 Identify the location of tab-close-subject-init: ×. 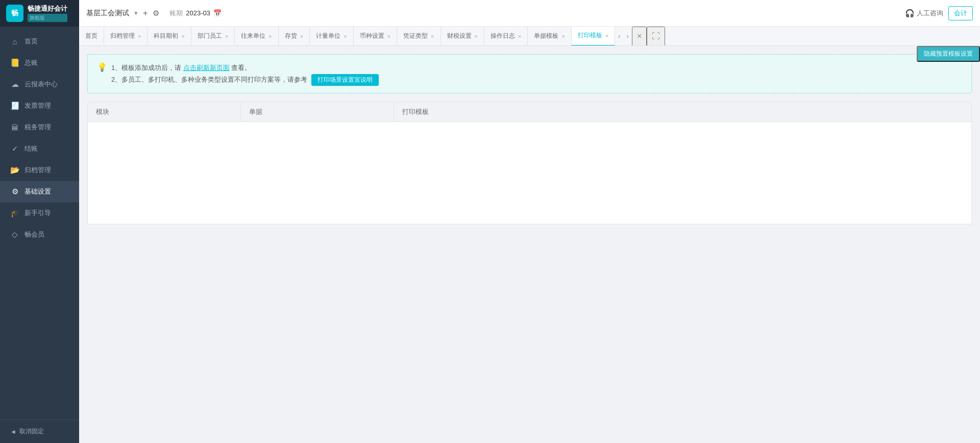
(183, 36).